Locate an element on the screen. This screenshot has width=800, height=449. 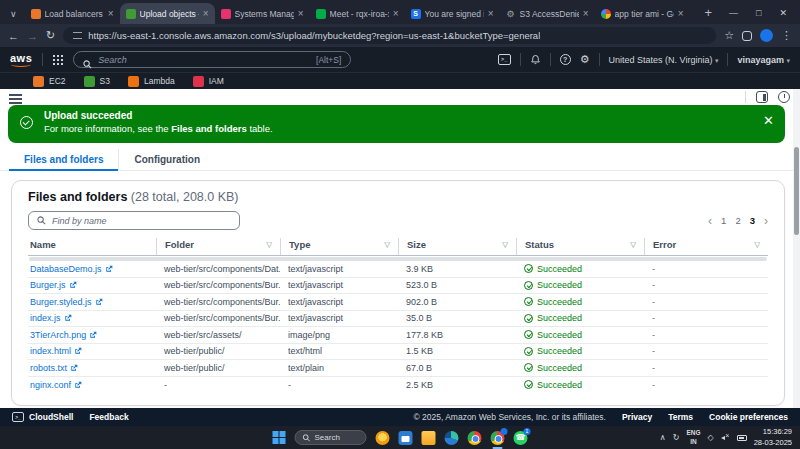
site-info-icon is located at coordinates (78, 36).